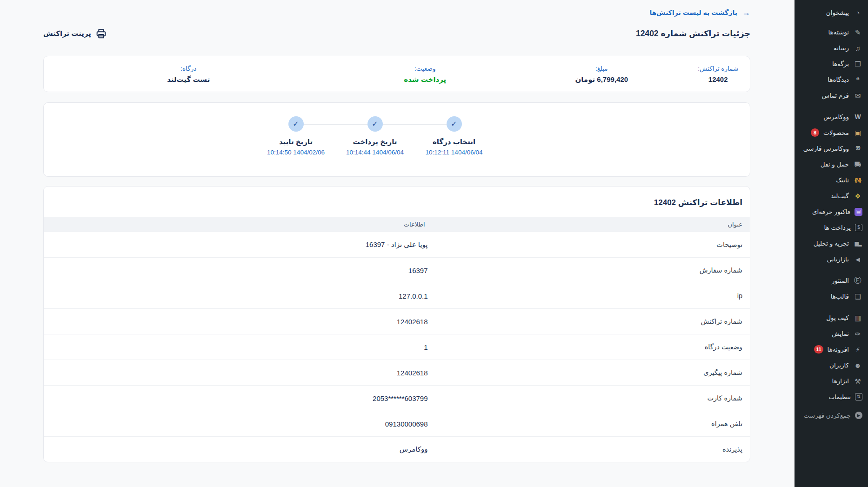 This screenshot has width=868, height=487. Describe the element at coordinates (858, 133) in the screenshot. I see `products-box-icon: ▣` at that location.